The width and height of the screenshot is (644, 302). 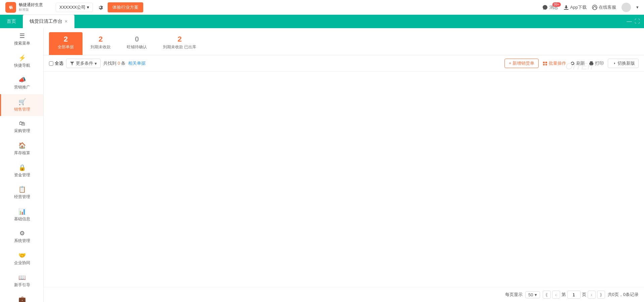 What do you see at coordinates (137, 63) in the screenshot?
I see `related-records-link: 相关单据` at bounding box center [137, 63].